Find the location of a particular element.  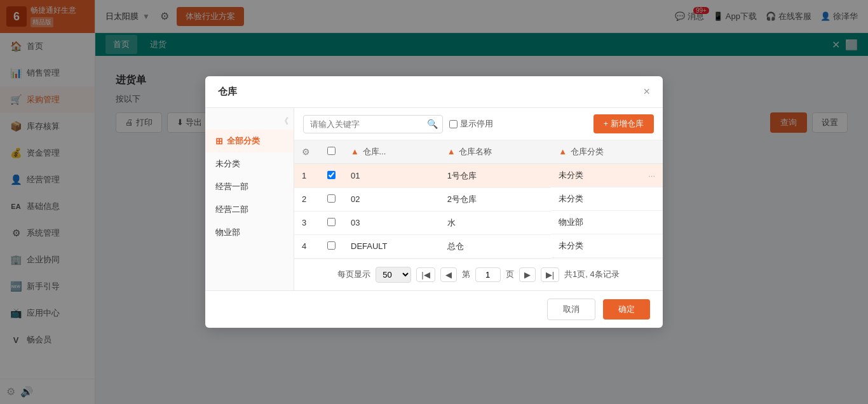

table-row: 2 02 2号仓库 未分类 is located at coordinates (478, 199).